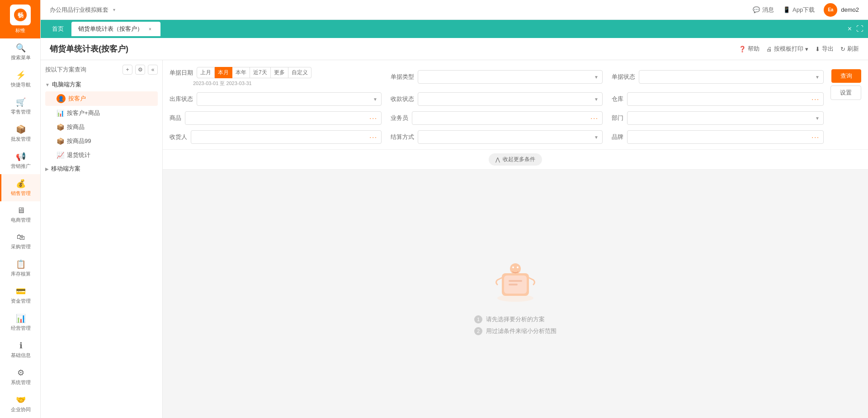  What do you see at coordinates (58, 29) in the screenshot?
I see `tab-home: 首页` at bounding box center [58, 29].